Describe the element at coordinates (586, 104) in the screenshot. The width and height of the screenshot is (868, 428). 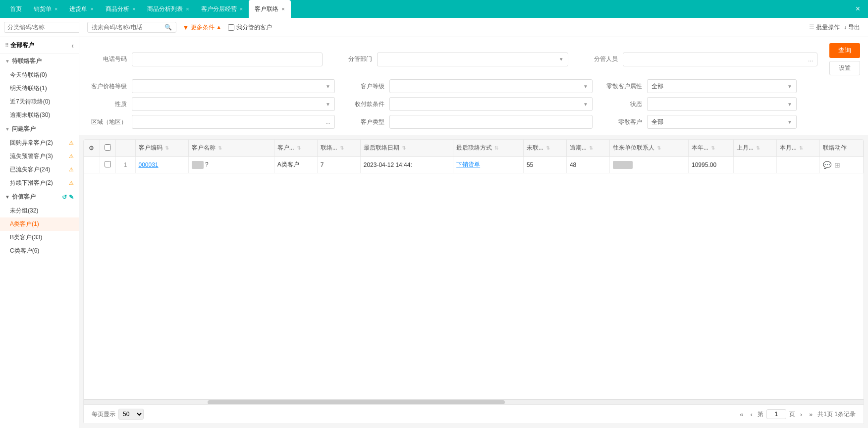
I see `filter-payment-arrow: ▼` at that location.